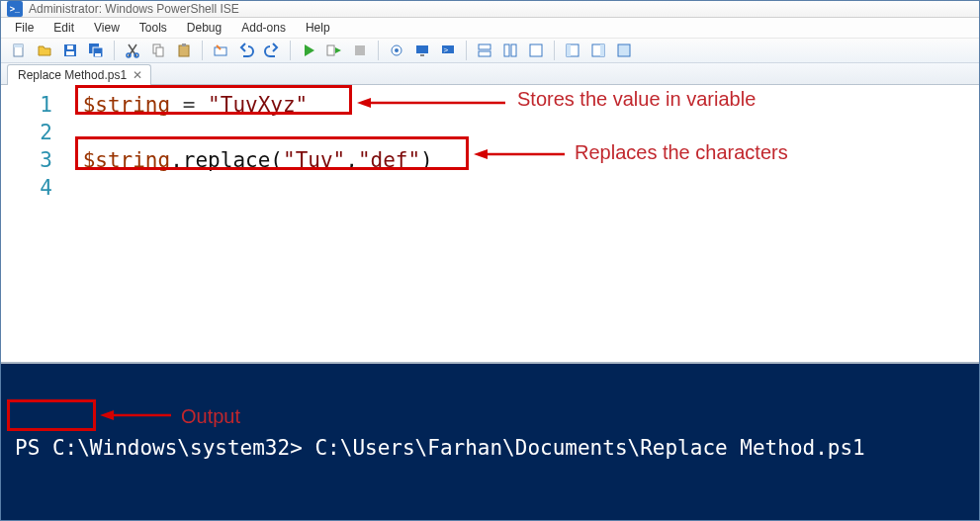  I want to click on show-command-icon, so click(573, 50).